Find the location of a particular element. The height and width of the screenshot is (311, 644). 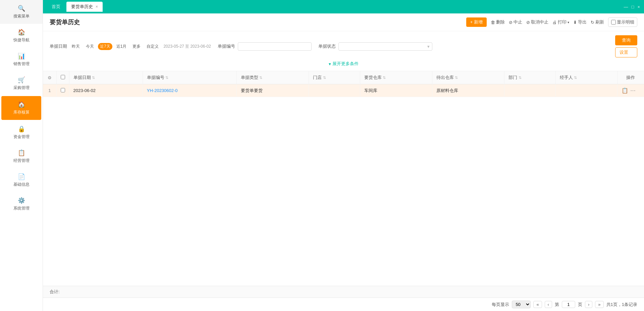

per-page-label: 每页显示 is located at coordinates (500, 305).